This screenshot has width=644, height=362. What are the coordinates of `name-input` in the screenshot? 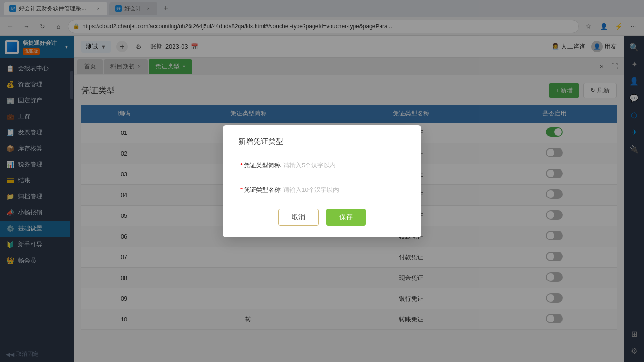 It's located at (343, 190).